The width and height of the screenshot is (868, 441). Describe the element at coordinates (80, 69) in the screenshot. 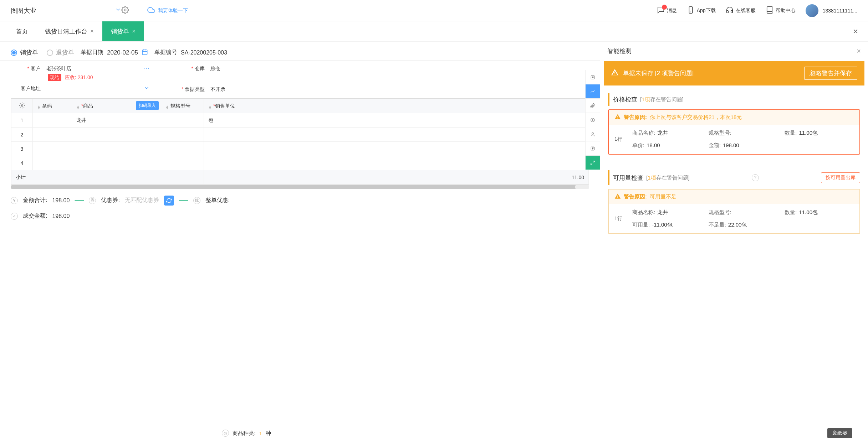

I see `customer-field: *客户 老张茶叶店 ···` at that location.